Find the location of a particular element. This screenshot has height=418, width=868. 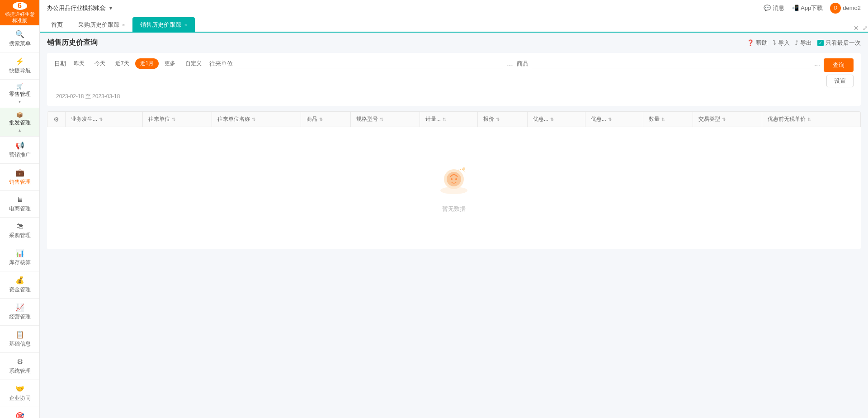

topbar-right: 💬 消息 📲 App下载 D demo2 is located at coordinates (812, 8).